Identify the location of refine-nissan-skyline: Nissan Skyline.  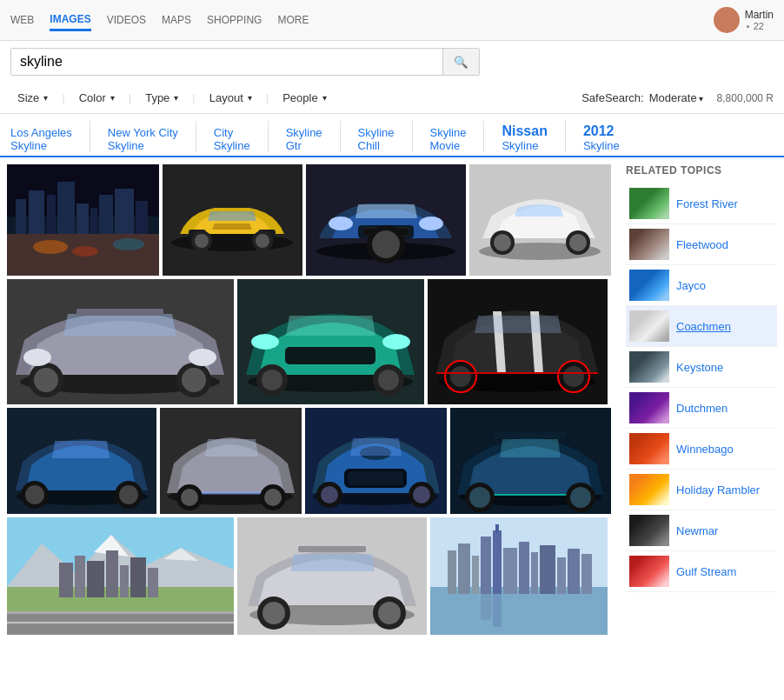
(524, 137).